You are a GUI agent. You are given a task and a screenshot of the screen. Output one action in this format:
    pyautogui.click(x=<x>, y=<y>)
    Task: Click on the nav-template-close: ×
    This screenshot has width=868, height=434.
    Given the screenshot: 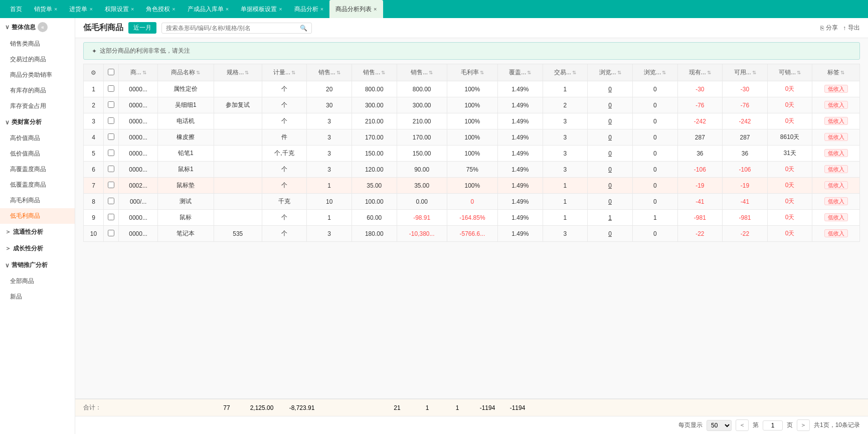 What is the action you would take?
    pyautogui.click(x=280, y=9)
    